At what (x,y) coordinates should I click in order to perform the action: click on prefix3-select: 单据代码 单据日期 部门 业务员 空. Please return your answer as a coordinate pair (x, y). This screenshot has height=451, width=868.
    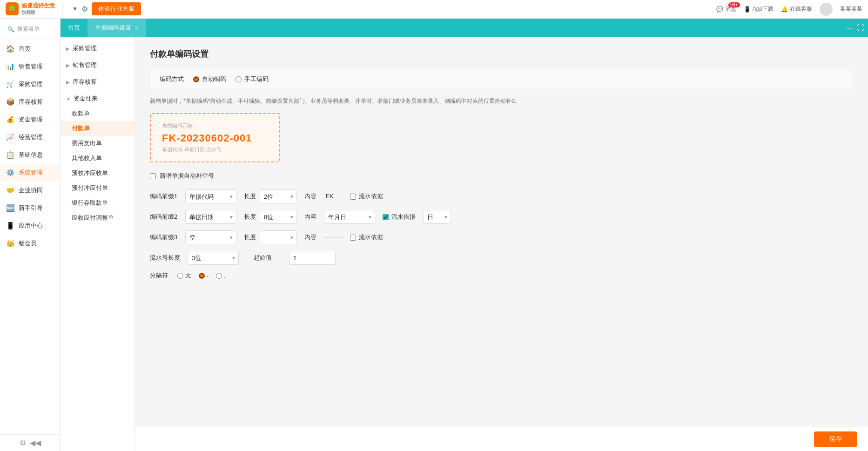
    Looking at the image, I should click on (211, 237).